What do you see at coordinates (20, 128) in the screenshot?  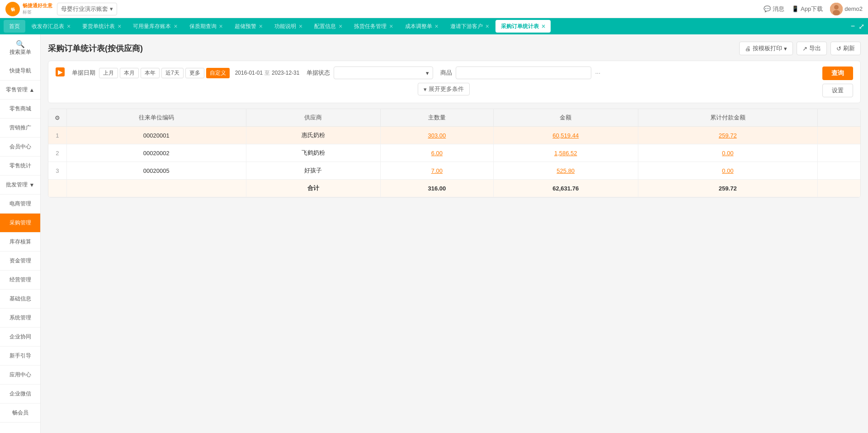 I see `sidebar-item-marketing: 营销推广` at bounding box center [20, 128].